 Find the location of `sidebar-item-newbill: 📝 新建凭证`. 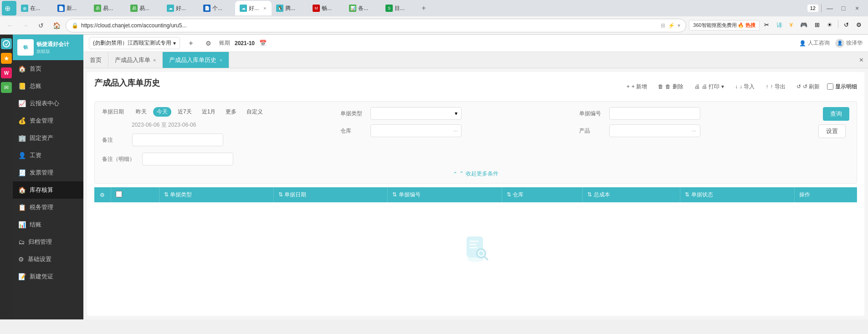

sidebar-item-newbill: 📝 新建凭证 is located at coordinates (48, 277).